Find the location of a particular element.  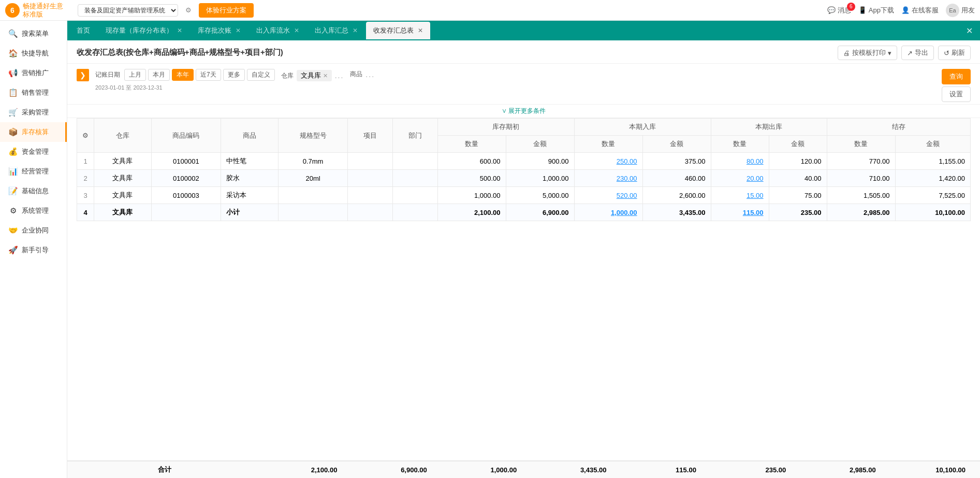

sidebar-label-inventory: 库存核算 is located at coordinates (35, 132).